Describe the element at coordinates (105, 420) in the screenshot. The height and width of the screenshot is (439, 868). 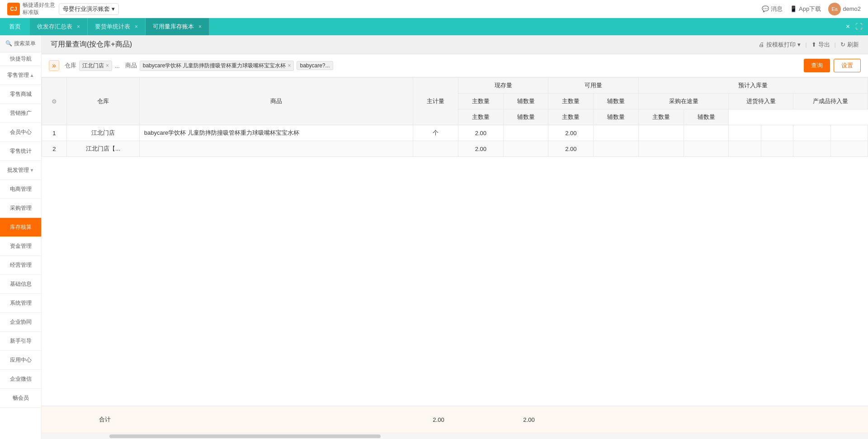
I see `footer-summary-label: 合计` at that location.